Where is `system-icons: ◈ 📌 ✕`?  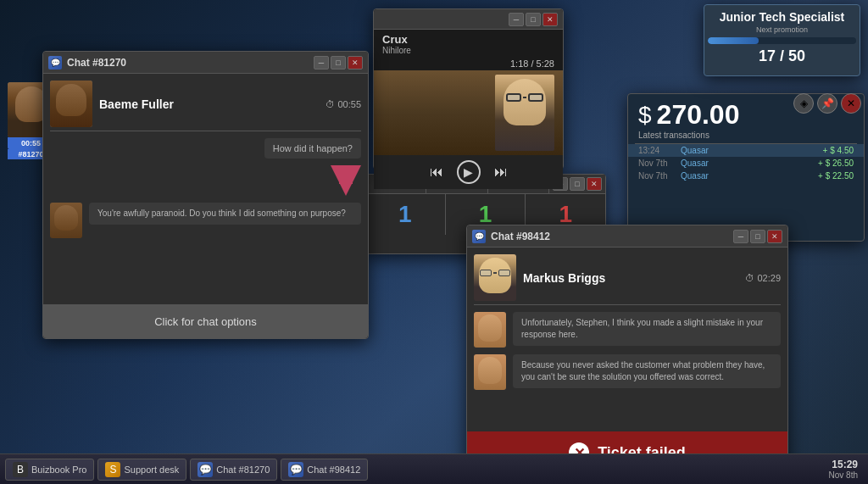 system-icons: ◈ 📌 ✕ is located at coordinates (827, 103).